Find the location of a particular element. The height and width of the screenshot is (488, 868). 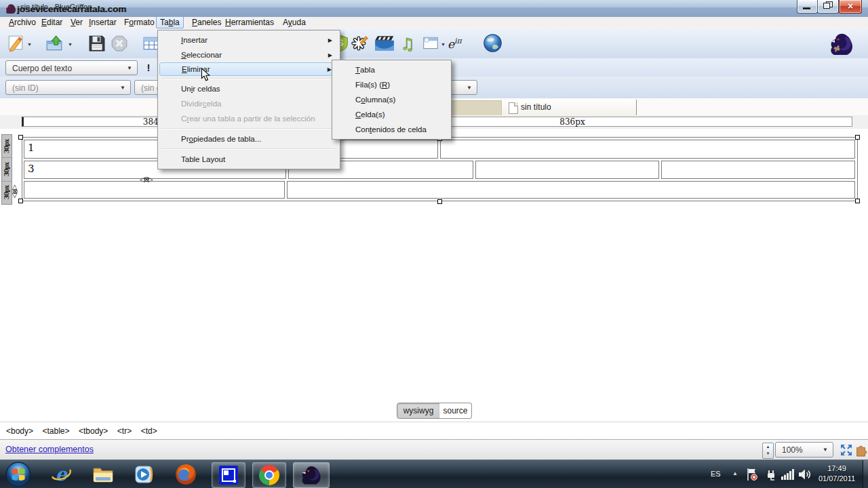

video-clapper-icon is located at coordinates (384, 43).